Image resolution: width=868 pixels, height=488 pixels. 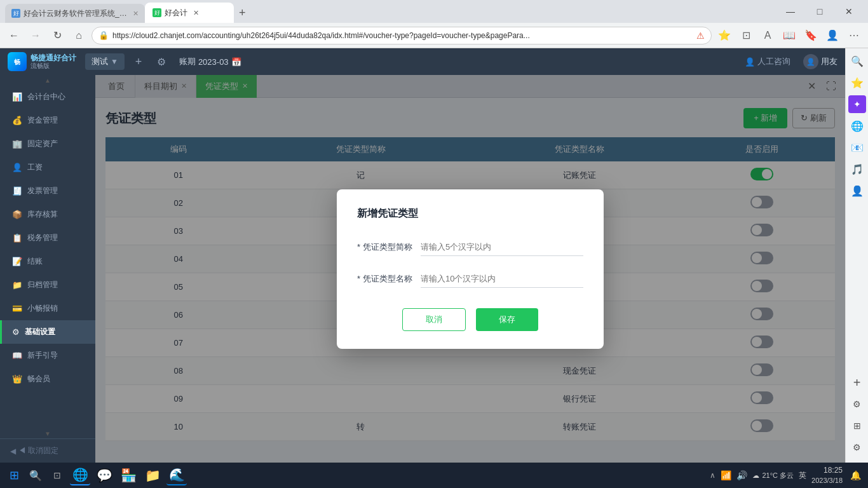 What do you see at coordinates (827, 475) in the screenshot?
I see `time-display: 18:25 2023/3/18` at bounding box center [827, 475].